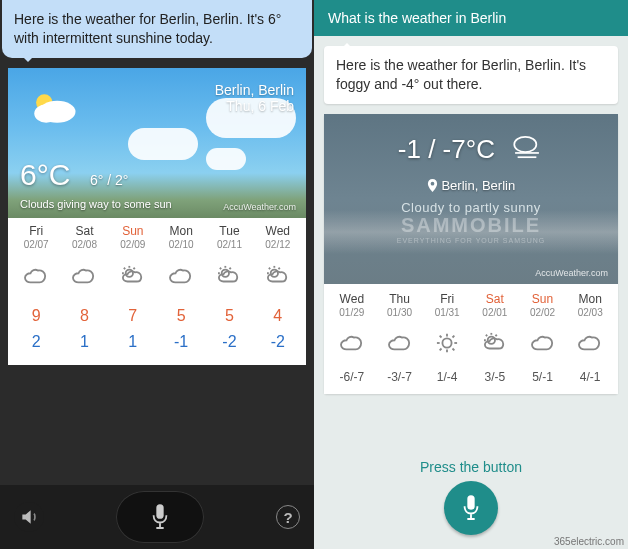 The image size is (628, 549). Describe the element at coordinates (471, 466) in the screenshot. I see `press-hint: Press the button` at that location.